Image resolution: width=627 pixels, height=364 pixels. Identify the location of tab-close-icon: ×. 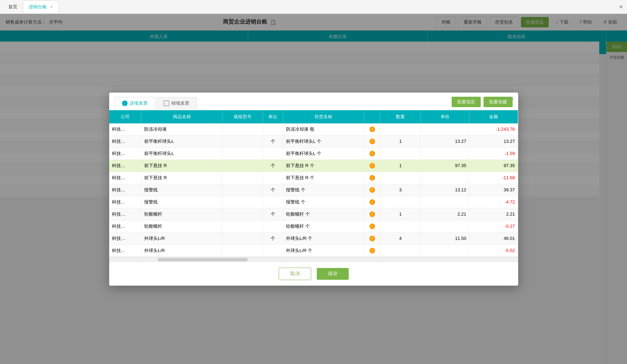
(51, 7).